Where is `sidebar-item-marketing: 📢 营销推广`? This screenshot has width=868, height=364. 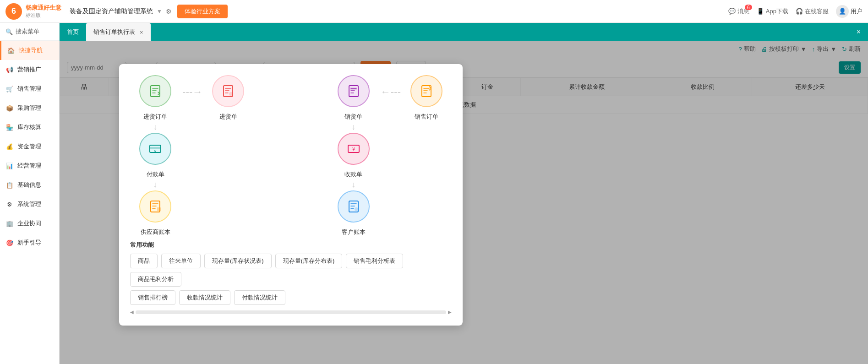
sidebar-item-marketing: 📢 营销推广 is located at coordinates (29, 70).